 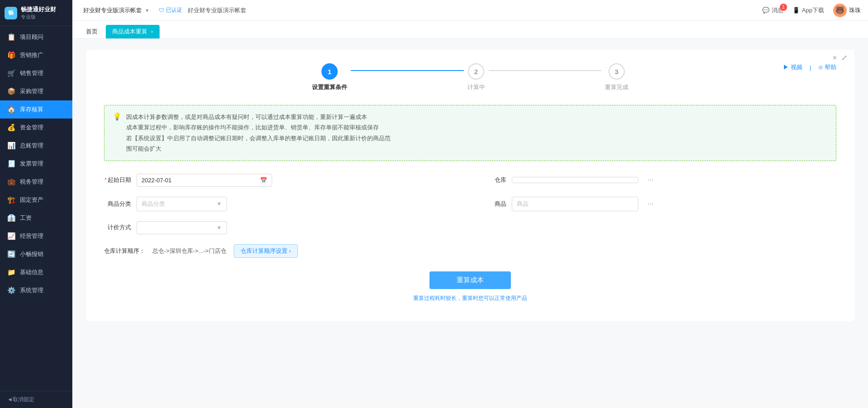 I want to click on sidebar-item-purchase: 📦采购管理, so click(x=36, y=91).